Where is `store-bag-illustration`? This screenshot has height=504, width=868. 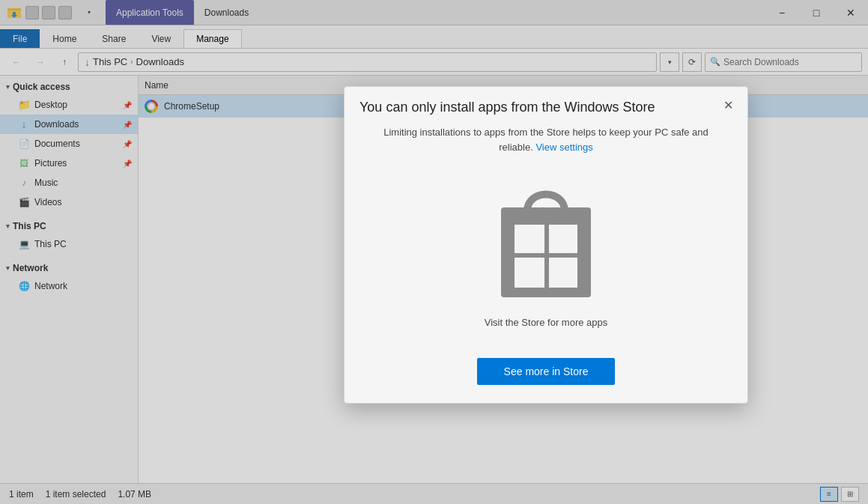 store-bag-illustration is located at coordinates (546, 235).